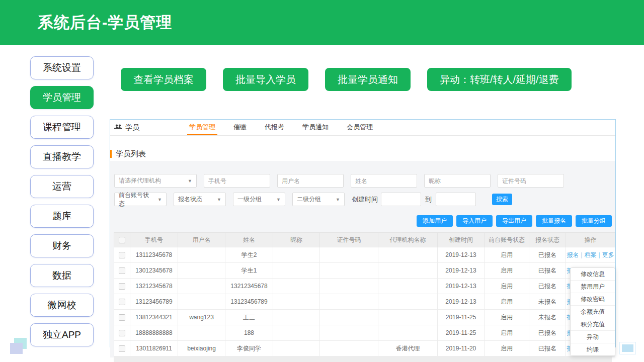 The width and height of the screenshot is (644, 362). What do you see at coordinates (502, 199) in the screenshot?
I see `search-button: 搜索` at bounding box center [502, 199].